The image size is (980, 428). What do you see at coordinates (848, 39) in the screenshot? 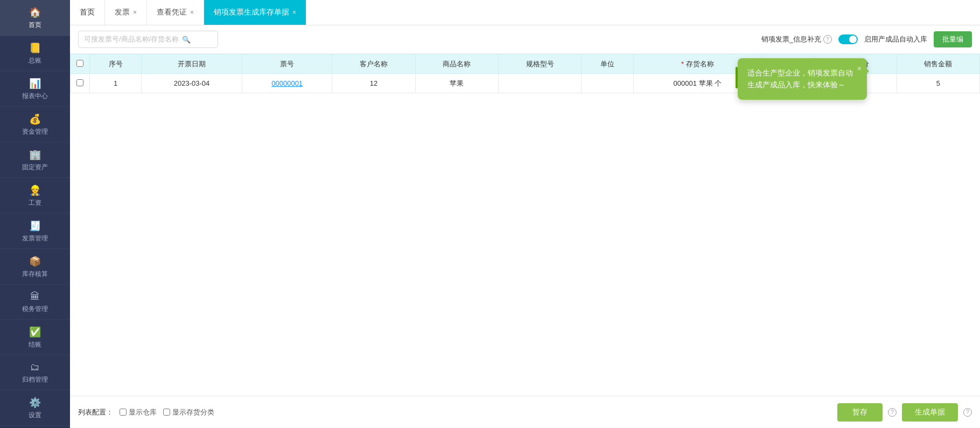
I see `toggle-switch` at bounding box center [848, 39].